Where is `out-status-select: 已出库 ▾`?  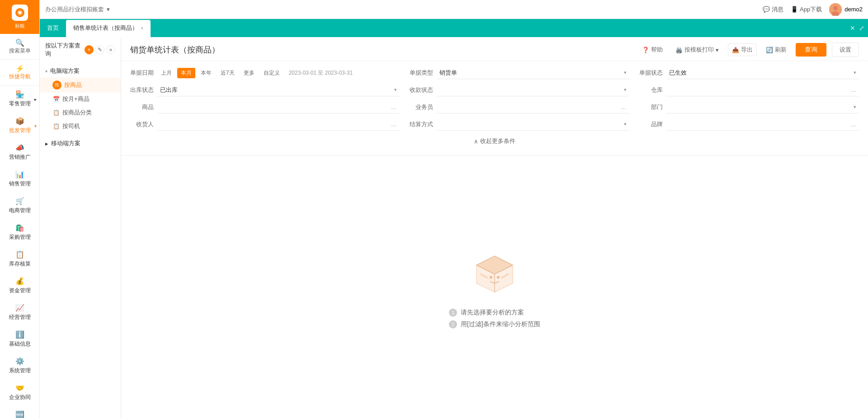 out-status-select: 已出库 ▾ is located at coordinates (278, 90).